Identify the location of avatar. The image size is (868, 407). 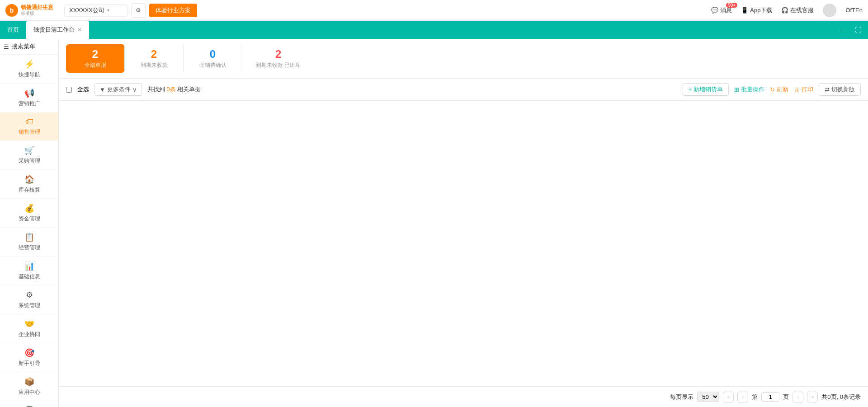
(830, 10).